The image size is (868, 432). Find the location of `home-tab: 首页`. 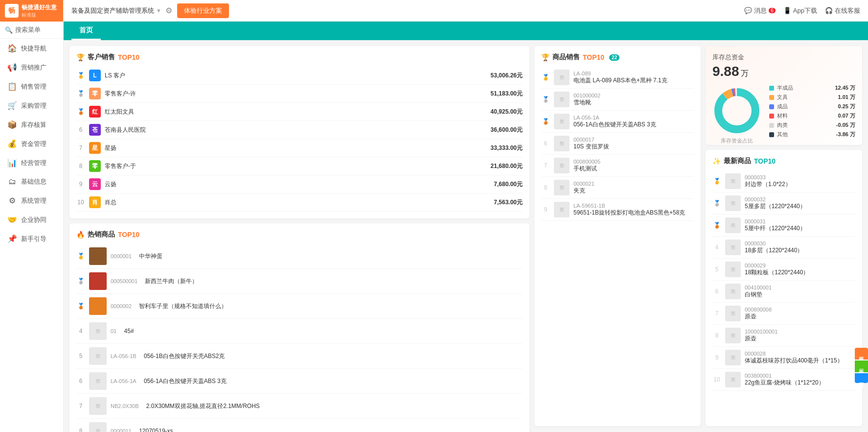

home-tab: 首页 is located at coordinates (86, 31).